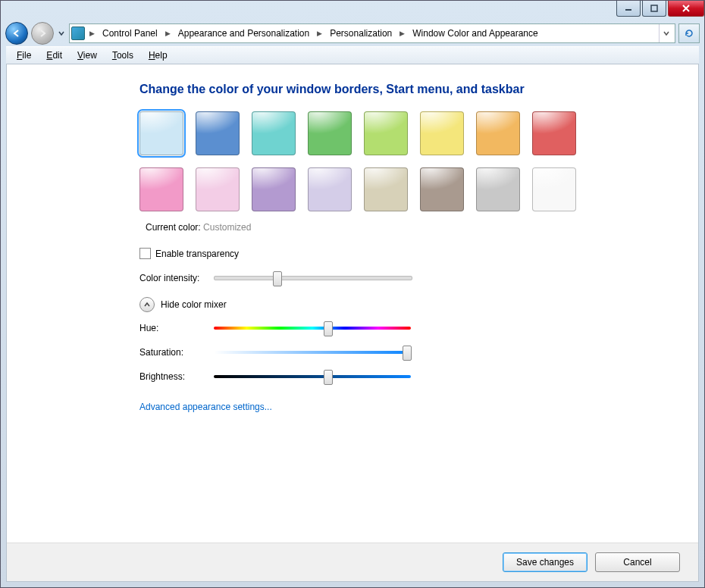  What do you see at coordinates (42, 33) in the screenshot?
I see `arrow-right-icon` at bounding box center [42, 33].